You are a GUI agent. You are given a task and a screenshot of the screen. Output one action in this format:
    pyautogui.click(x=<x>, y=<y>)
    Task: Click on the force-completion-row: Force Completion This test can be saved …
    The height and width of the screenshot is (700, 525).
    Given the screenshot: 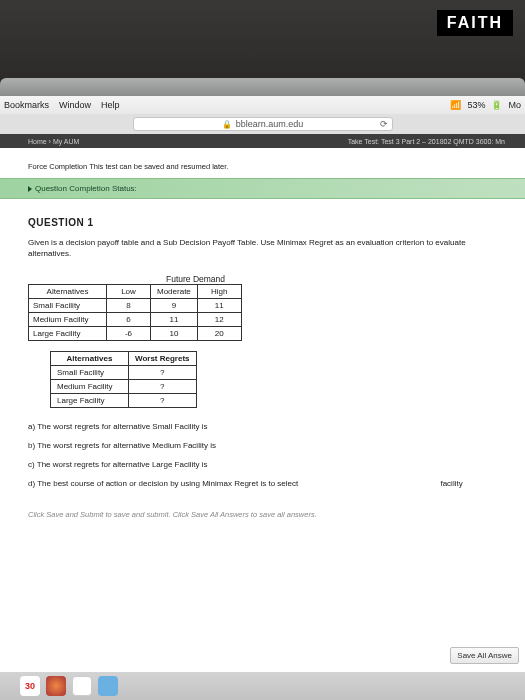 What is the action you would take?
    pyautogui.click(x=262, y=168)
    